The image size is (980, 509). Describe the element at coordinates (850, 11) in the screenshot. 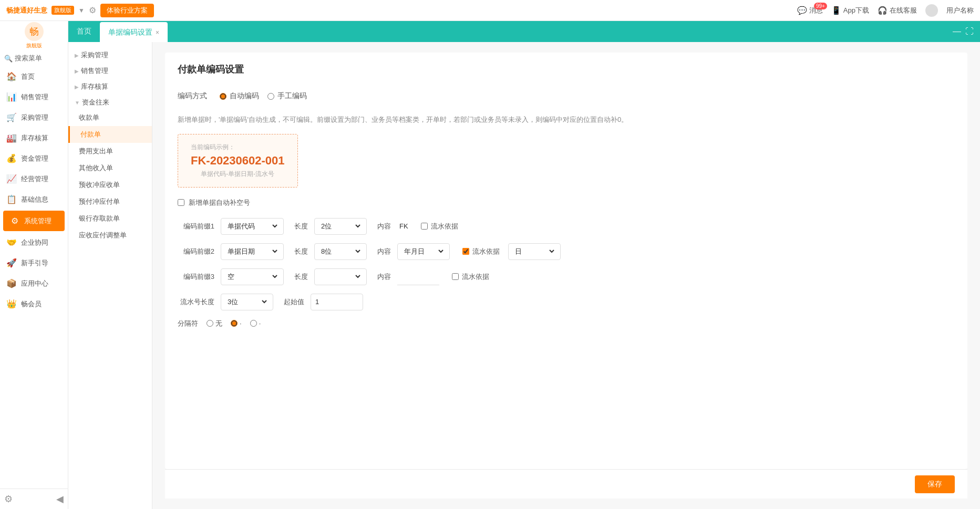

I see `app-download-area: 📱 App下载` at that location.